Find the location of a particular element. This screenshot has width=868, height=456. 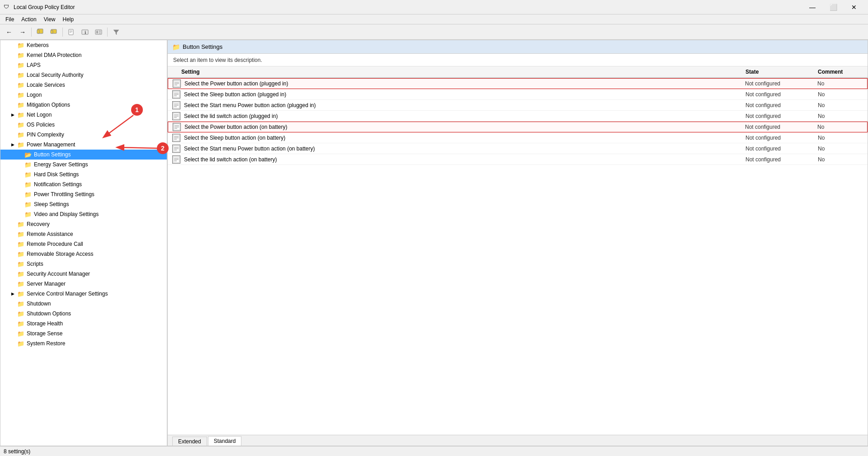

show-standard-button is located at coordinates (54, 32).